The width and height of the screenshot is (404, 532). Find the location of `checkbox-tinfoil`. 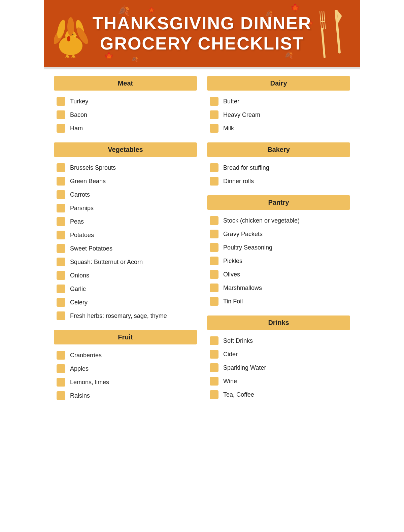

checkbox-tinfoil is located at coordinates (214, 301).